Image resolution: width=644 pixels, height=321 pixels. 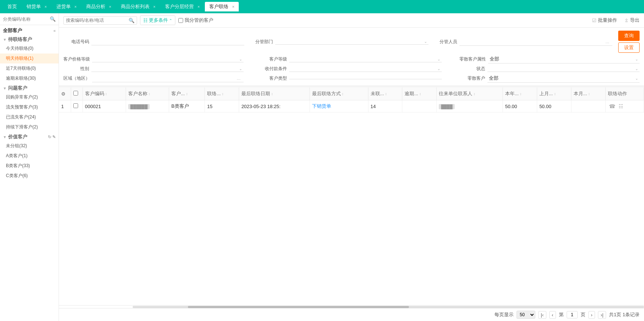 I want to click on th-this-month-sort: 本月... ↕, so click(x=588, y=94).